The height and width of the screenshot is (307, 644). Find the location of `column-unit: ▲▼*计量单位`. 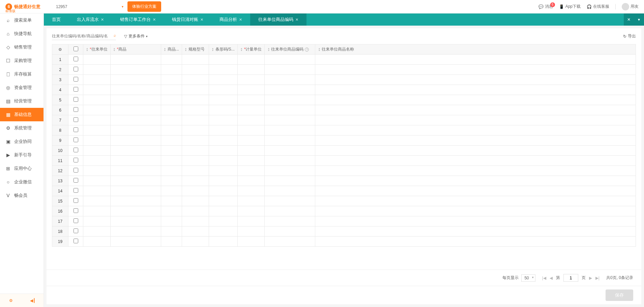

column-unit: ▲▼*计量单位 is located at coordinates (251, 50).